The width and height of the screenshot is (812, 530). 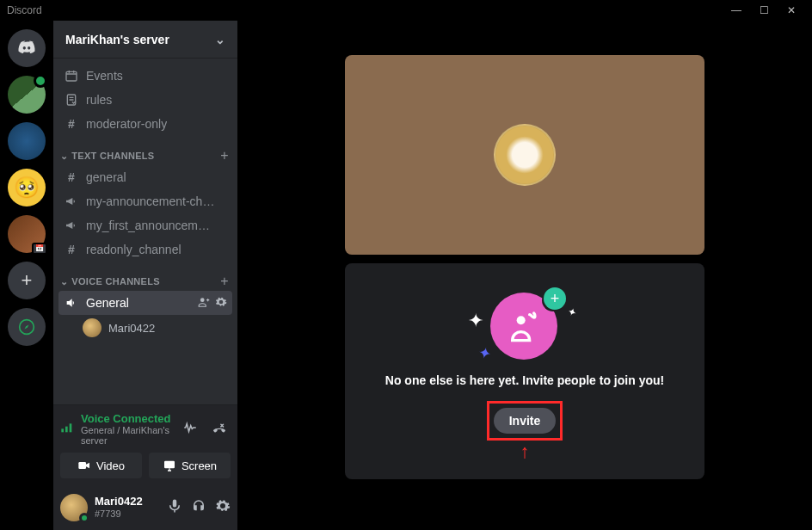 What do you see at coordinates (200, 466) in the screenshot?
I see `screen-button-label: Screen` at bounding box center [200, 466].